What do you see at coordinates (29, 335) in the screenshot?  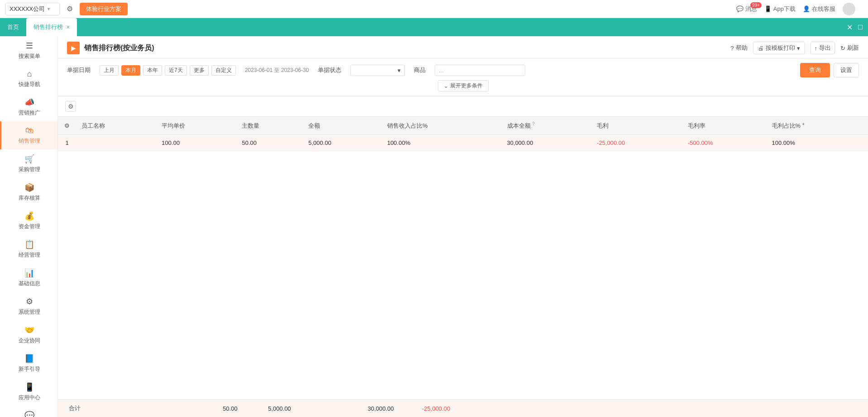 I see `sidebar-item-collab: 🤝 企业协同` at bounding box center [29, 335].